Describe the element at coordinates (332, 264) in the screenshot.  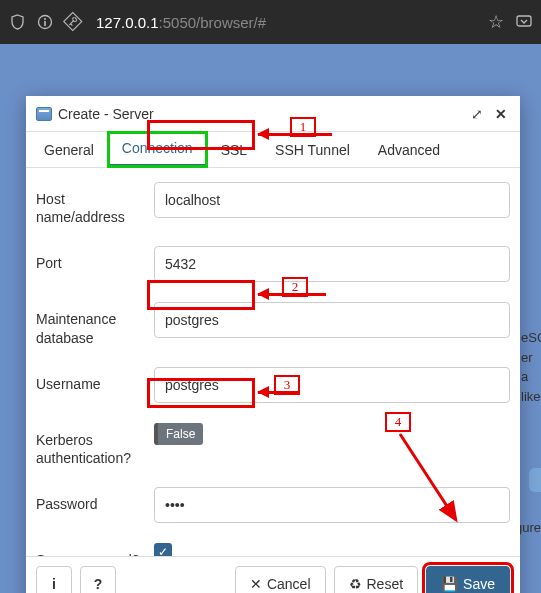
I see `input-port` at that location.